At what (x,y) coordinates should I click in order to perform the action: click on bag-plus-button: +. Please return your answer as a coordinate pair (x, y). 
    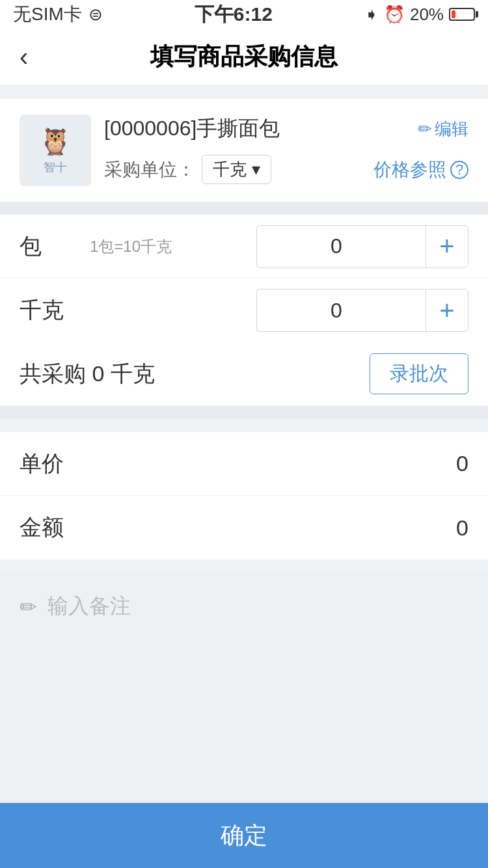
    Looking at the image, I should click on (447, 247).